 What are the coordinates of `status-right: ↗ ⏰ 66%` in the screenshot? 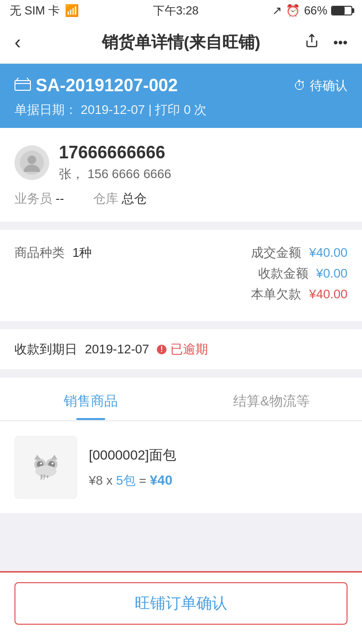 It's located at (312, 11).